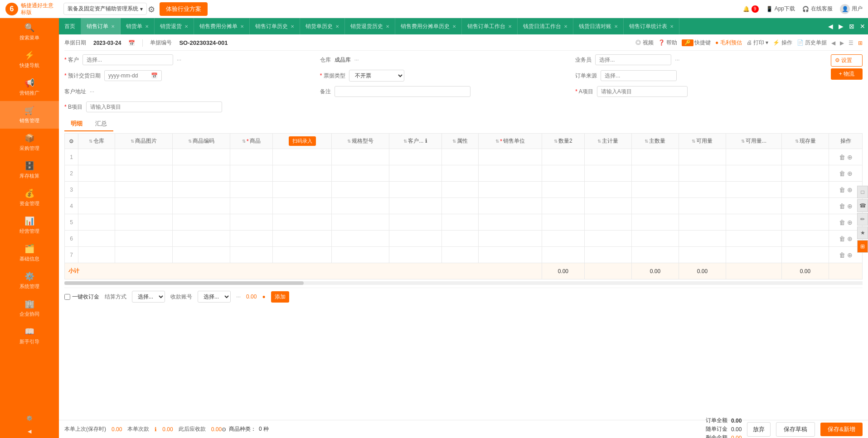 The width and height of the screenshot is (868, 438). Describe the element at coordinates (642, 91) in the screenshot. I see `a-project-input` at that location.